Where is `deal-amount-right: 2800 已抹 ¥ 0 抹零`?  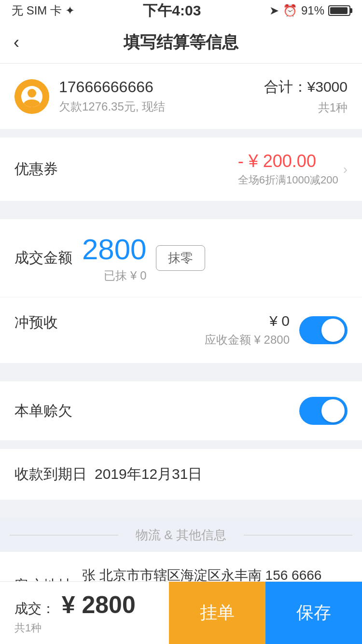
deal-amount-right: 2800 已抹 ¥ 0 抹零 is located at coordinates (144, 258).